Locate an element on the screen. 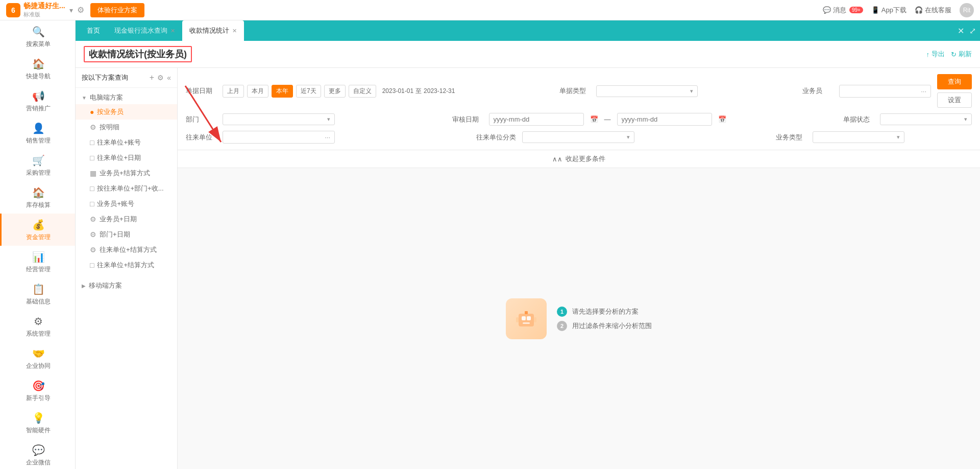 The image size is (980, 469). setting-button: 设置 is located at coordinates (954, 100).